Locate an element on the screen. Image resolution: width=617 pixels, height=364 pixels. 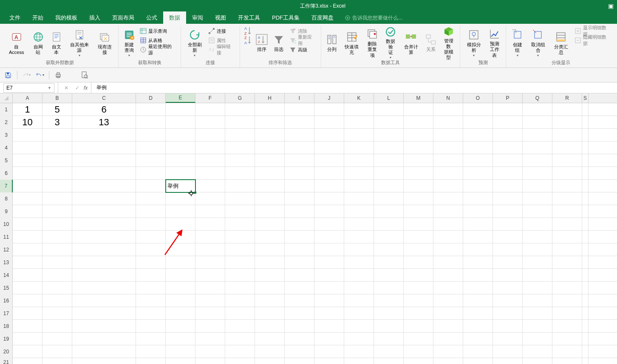
cell-I11 is located at coordinates (300, 237).